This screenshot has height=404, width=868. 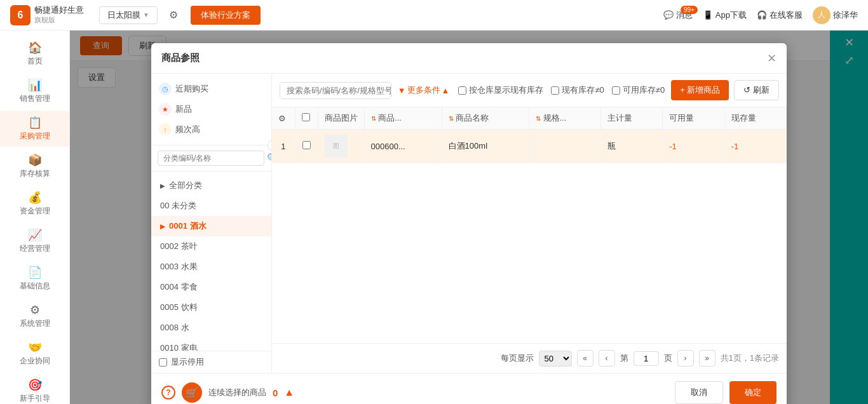 What do you see at coordinates (211, 267) in the screenshot?
I see `cat-item-fruit: 0003 水果` at bounding box center [211, 267].